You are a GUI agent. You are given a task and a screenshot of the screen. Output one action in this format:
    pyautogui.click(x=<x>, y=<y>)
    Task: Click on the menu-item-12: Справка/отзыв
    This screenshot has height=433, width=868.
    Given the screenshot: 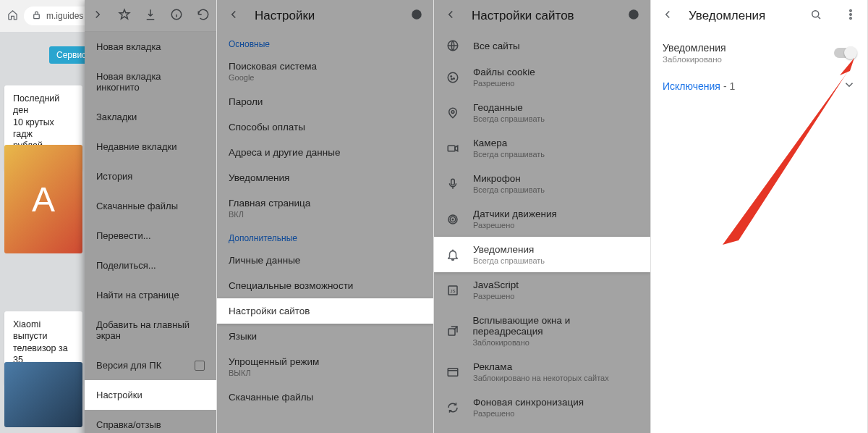 What is the action you would take?
    pyautogui.click(x=150, y=421)
    